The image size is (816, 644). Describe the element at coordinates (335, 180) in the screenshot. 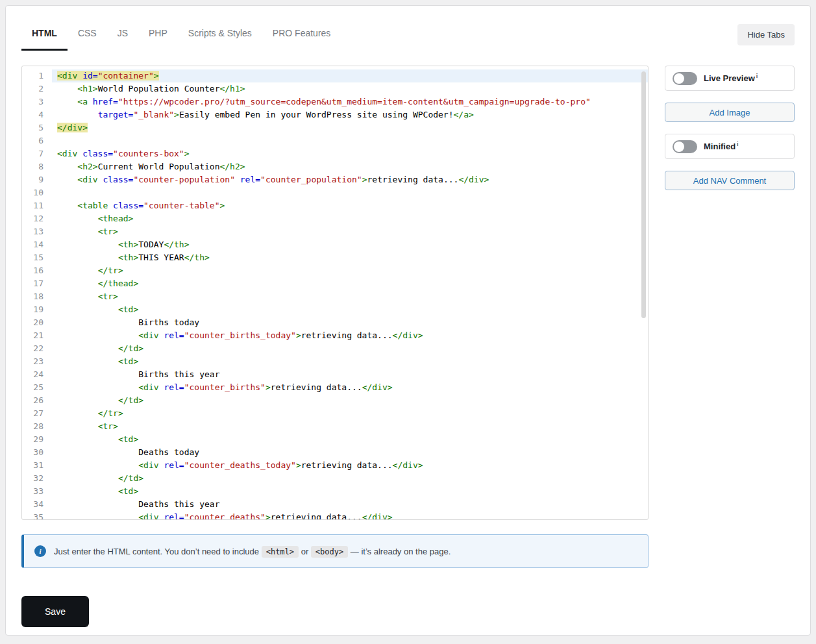

I see `code-line: 9 <div class="counter-population" rel="c…` at that location.